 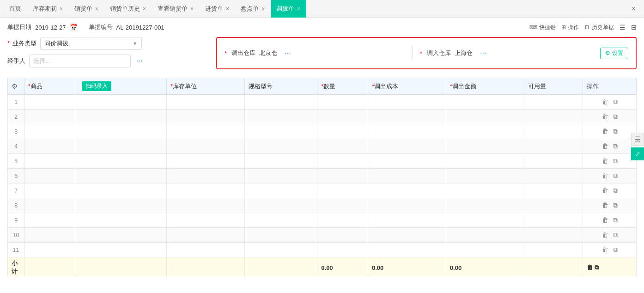 What do you see at coordinates (128, 9) in the screenshot?
I see `tab-sales-history: 销货单历史 ×` at bounding box center [128, 9].